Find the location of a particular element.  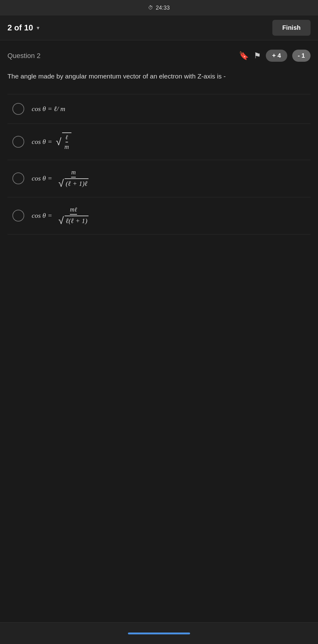

option-d-formula: cos θ = mℓ √ ℓ(ℓ + 1) is located at coordinates (62, 216).